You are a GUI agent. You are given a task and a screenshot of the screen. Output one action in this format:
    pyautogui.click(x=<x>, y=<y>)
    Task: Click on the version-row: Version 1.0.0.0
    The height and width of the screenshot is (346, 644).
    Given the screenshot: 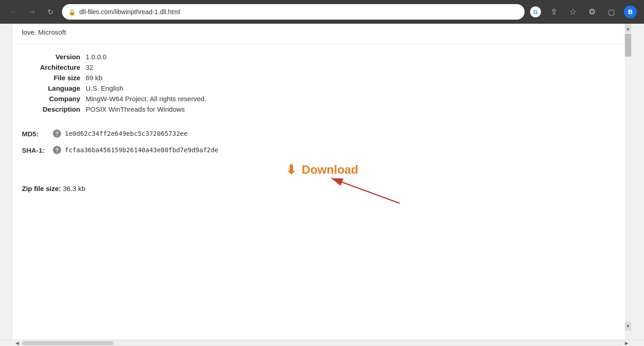 What is the action you would take?
    pyautogui.click(x=319, y=57)
    